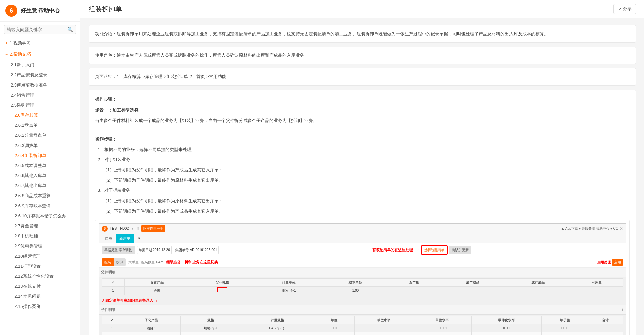 This screenshot has width=644, height=335. Describe the element at coordinates (118, 250) in the screenshot. I see `fake-save-btn: 单据类型 库存调拨` at that location.